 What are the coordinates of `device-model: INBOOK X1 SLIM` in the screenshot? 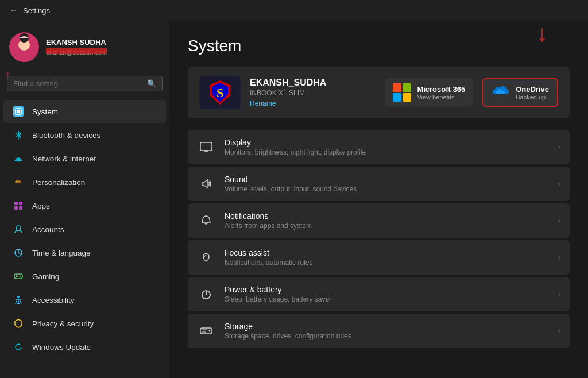 It's located at (312, 93).